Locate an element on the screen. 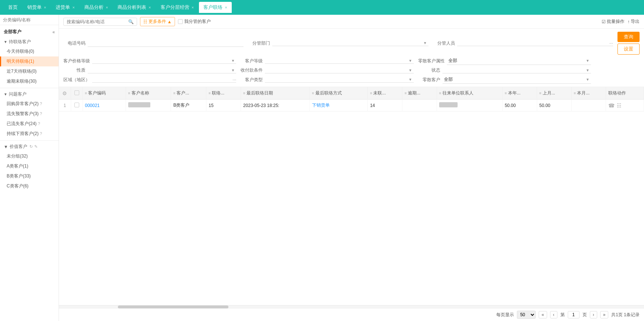  sidebar-group-pending: ▼ 待联络客户 is located at coordinates (29, 42).